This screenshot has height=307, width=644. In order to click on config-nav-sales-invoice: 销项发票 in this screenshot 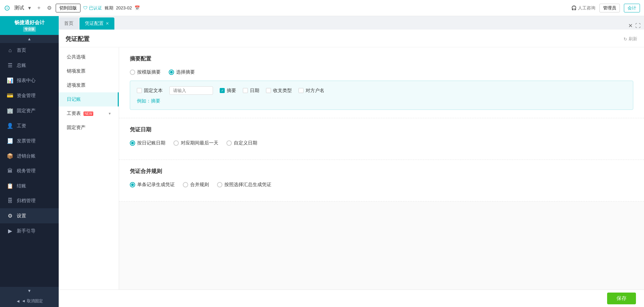, I will do `click(89, 71)`.